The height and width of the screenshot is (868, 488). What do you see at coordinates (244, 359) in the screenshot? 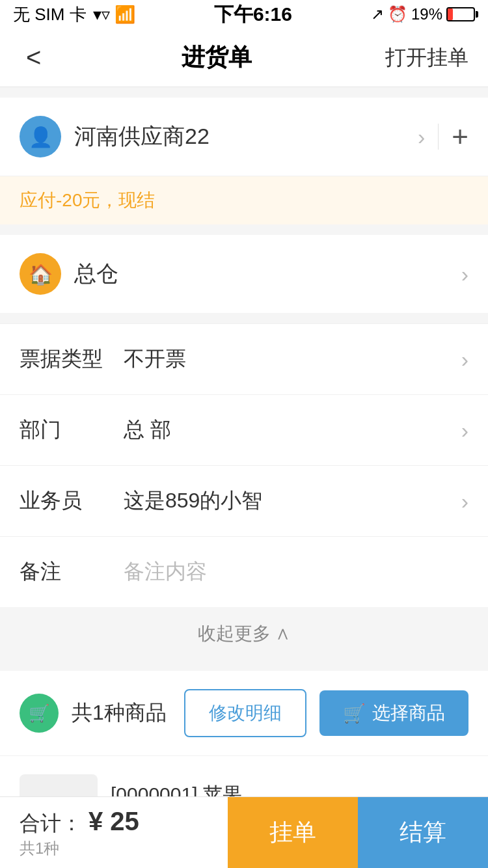
I see `bill-type-row: 票据类型 不开票 ›` at bounding box center [244, 359].